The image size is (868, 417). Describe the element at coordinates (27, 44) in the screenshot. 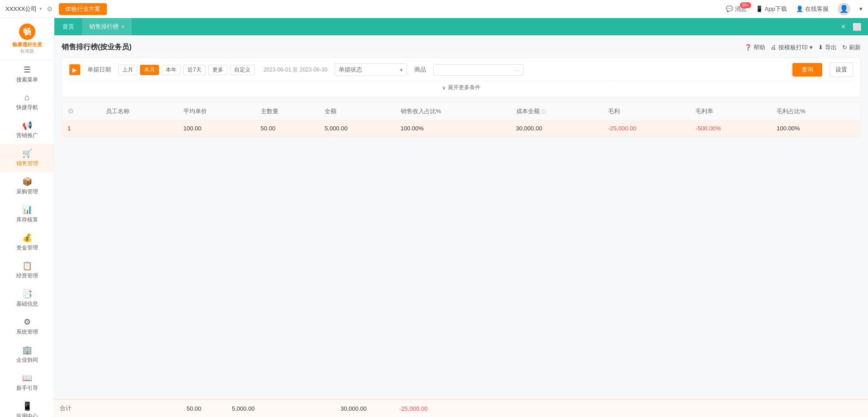

I see `logo-text: 畅康通好生意` at that location.